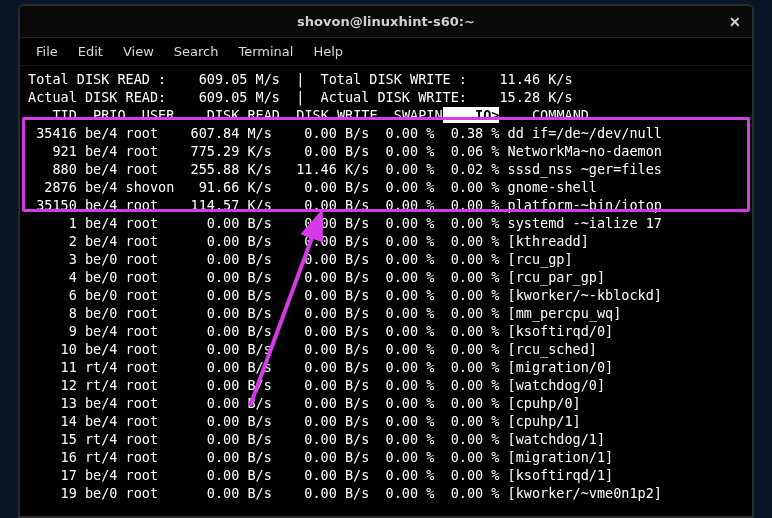  Describe the element at coordinates (386, 223) in the screenshot. I see `process-row: 1 be/4 root 0.00 B/s 0.00 B/s 0.00 % 0.0…` at that location.